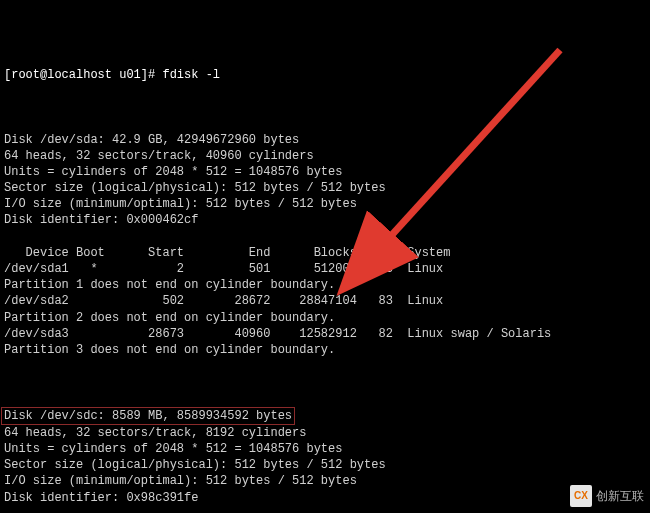 This screenshot has width=650, height=513. I want to click on sdc-sector: Sector size (logical/physical): 512 byte…, so click(195, 465).